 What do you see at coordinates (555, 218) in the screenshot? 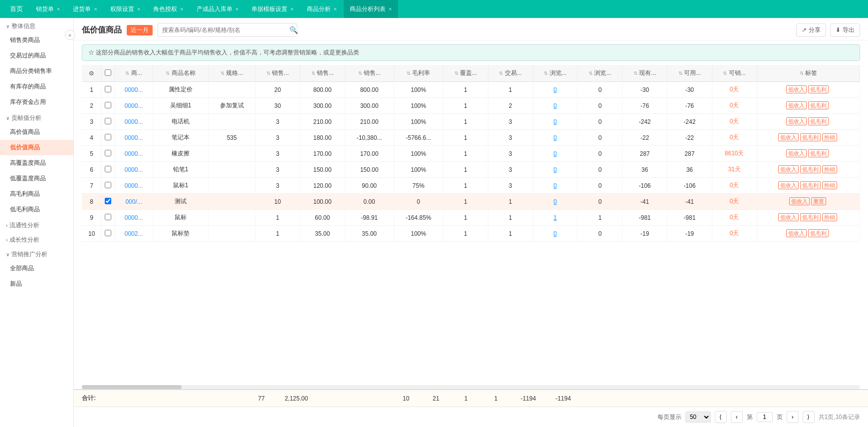
I see `row-view1: 1` at bounding box center [555, 218].